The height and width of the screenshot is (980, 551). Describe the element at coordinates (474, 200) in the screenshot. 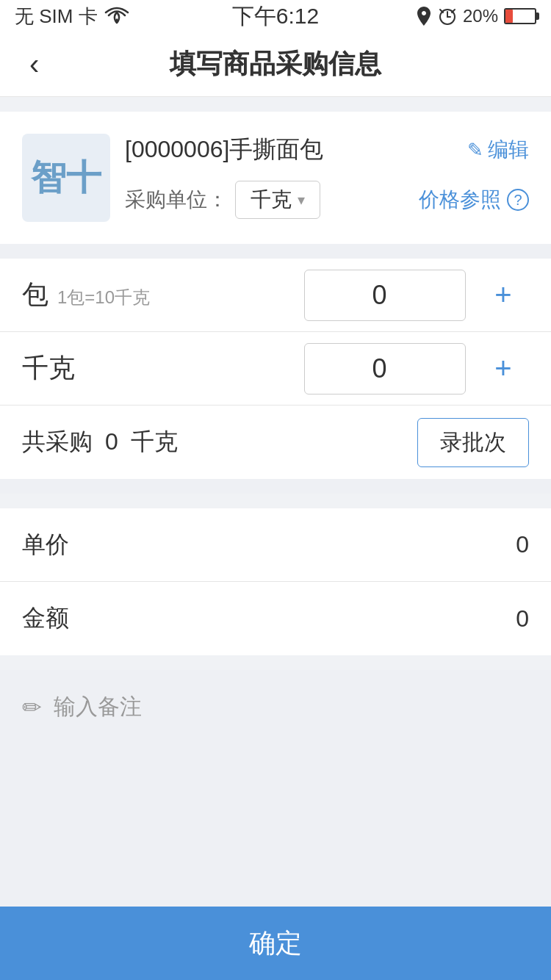

I see `price-ref-button: 价格参照 ?` at that location.